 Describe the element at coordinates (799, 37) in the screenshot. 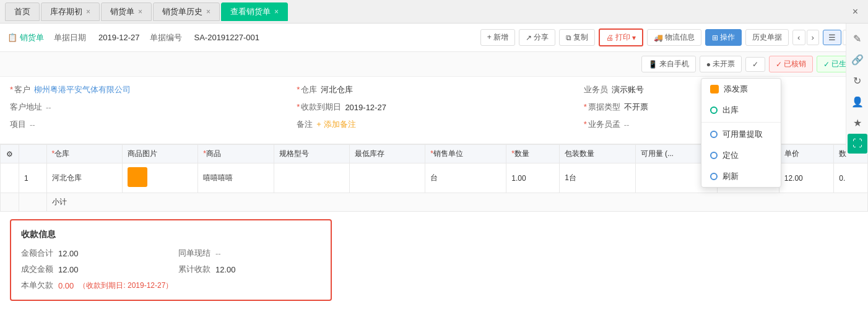

I see `prev-button: ‹` at that location.